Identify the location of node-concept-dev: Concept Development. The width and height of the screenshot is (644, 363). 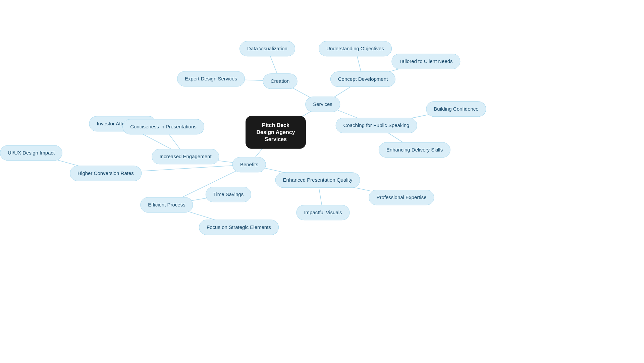
(363, 79).